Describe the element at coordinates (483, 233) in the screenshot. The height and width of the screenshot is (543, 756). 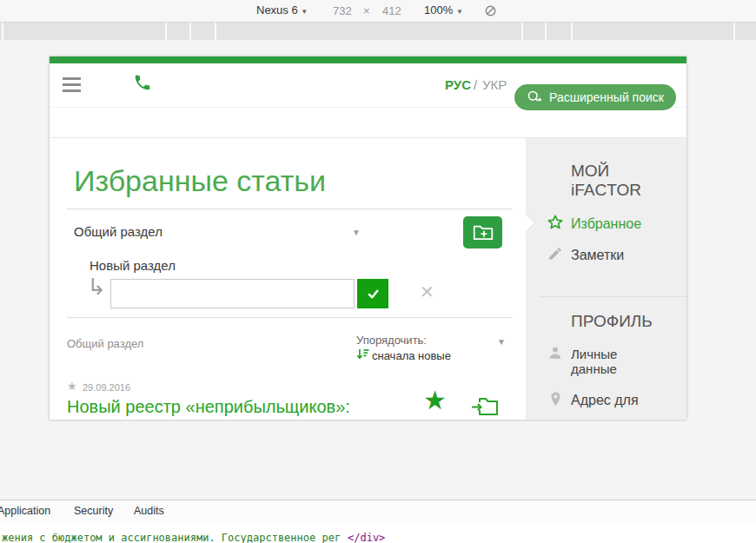
I see `add-folder-button` at that location.